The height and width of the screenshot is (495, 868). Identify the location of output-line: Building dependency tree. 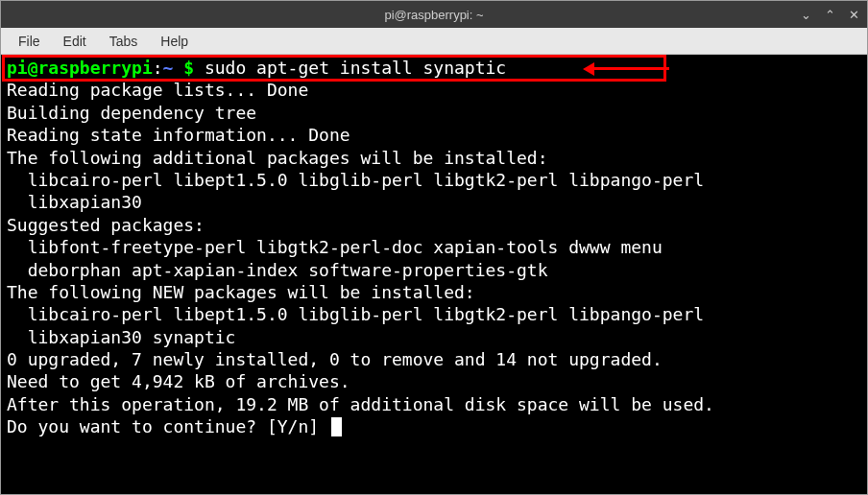
(132, 113).